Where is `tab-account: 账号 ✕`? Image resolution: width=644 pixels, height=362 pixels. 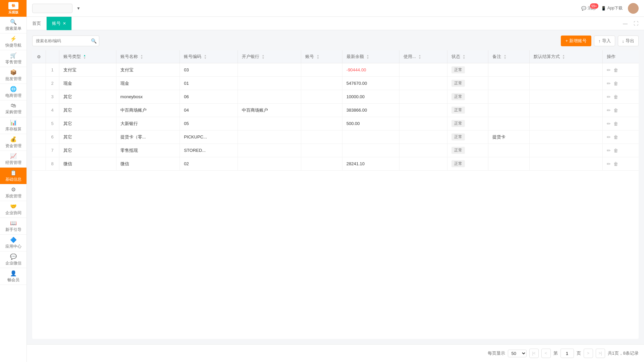
tab-account: 账号 ✕ is located at coordinates (59, 23).